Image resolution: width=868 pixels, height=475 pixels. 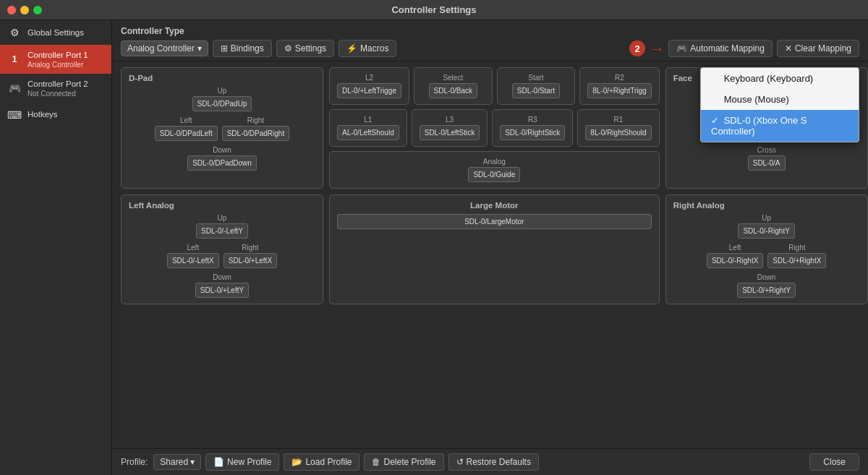 What do you see at coordinates (369, 91) in the screenshot?
I see `l2-btn: DL-0/+LeftTrigge` at bounding box center [369, 91].